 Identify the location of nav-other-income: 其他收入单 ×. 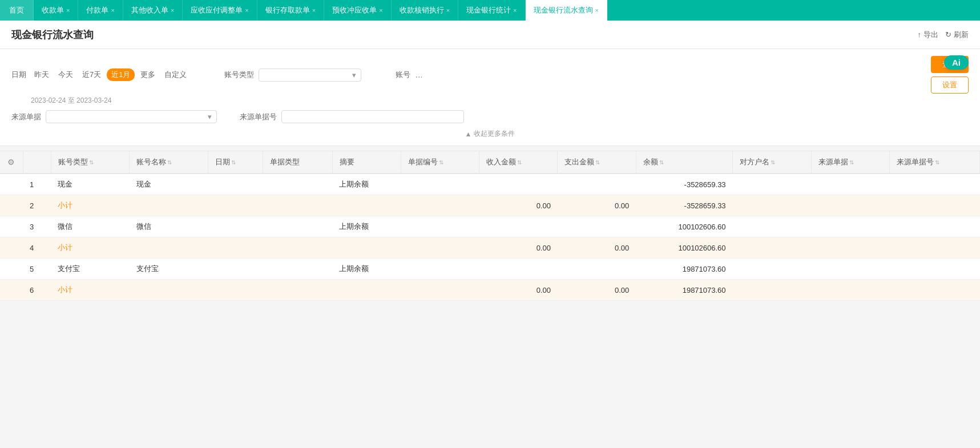
(153, 10).